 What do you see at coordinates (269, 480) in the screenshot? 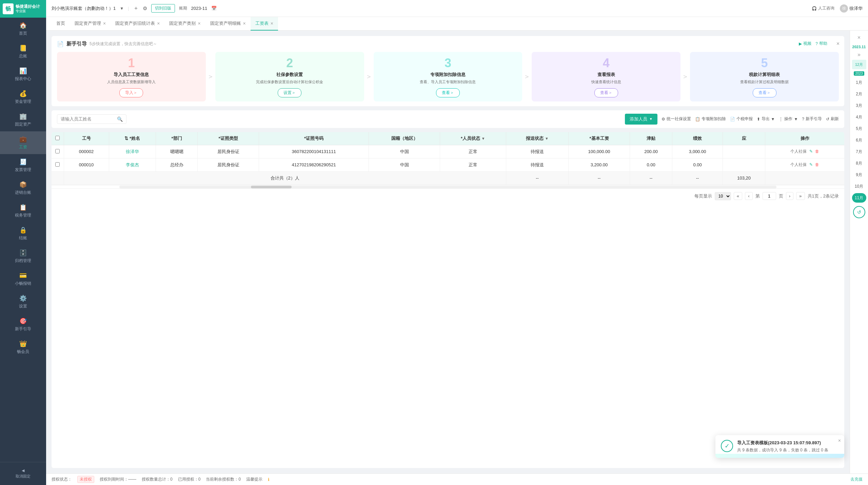
I see `warn-icon: ℹ` at bounding box center [269, 480].